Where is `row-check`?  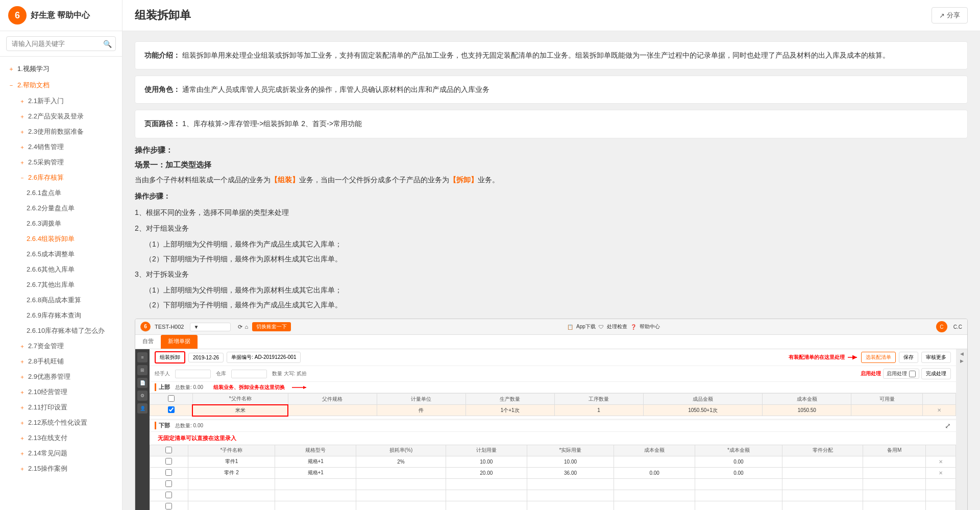 row-check is located at coordinates (172, 409).